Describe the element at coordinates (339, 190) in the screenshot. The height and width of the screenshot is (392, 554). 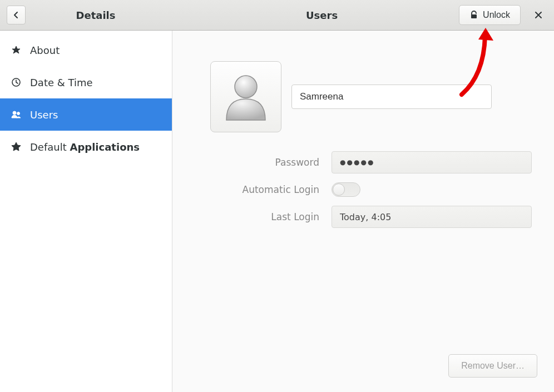
I see `toggle-knob` at that location.